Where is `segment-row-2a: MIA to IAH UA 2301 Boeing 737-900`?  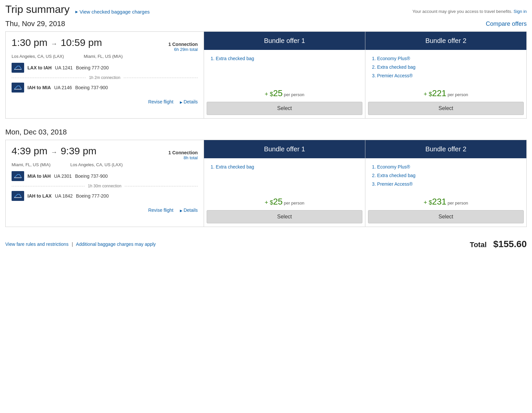
segment-row-2a: MIA to IAH UA 2301 Boeing 737-900 is located at coordinates (104, 176).